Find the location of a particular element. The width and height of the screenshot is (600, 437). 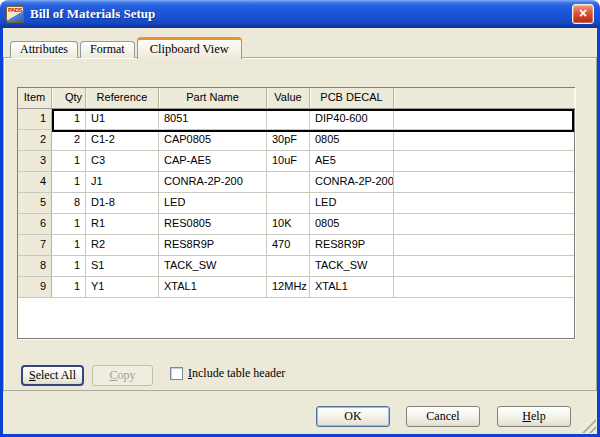

table-row: 8 1 S1 TACK_SW TACK_SW is located at coordinates (296, 266).